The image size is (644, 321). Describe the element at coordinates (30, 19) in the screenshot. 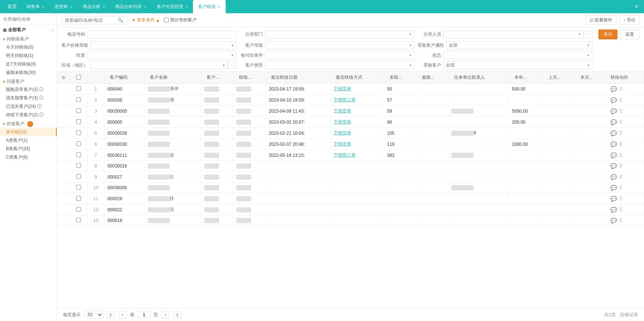

I see `sidebar-search-input` at that location.